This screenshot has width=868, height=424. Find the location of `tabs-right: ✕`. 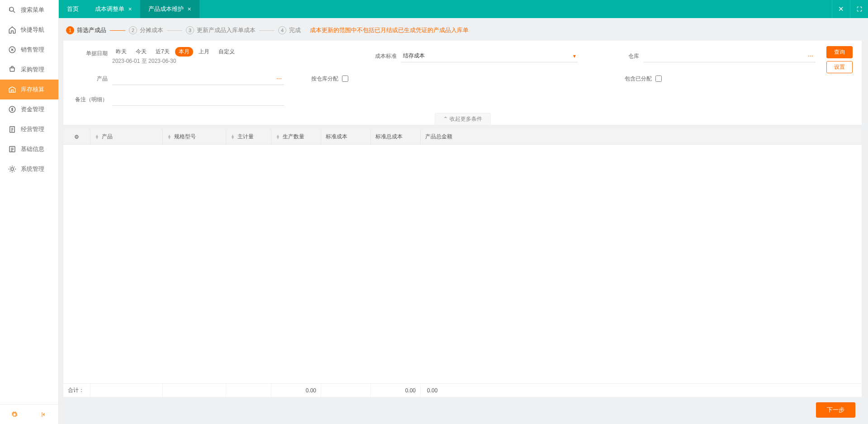

tabs-right: ✕ is located at coordinates (850, 9).